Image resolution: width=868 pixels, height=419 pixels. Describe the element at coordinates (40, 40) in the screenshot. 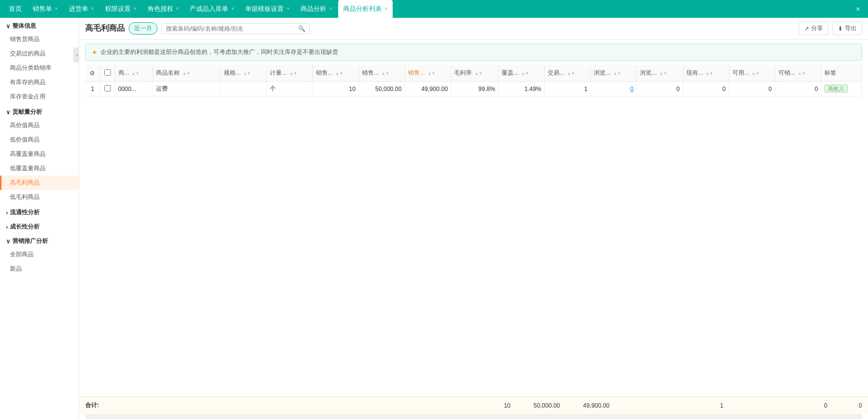

I see `sidebar-item-sales-goods: 销售货商品` at that location.